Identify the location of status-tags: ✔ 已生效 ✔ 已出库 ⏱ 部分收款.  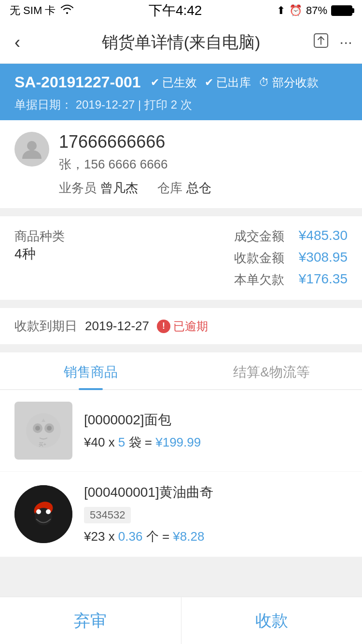
(235, 83).